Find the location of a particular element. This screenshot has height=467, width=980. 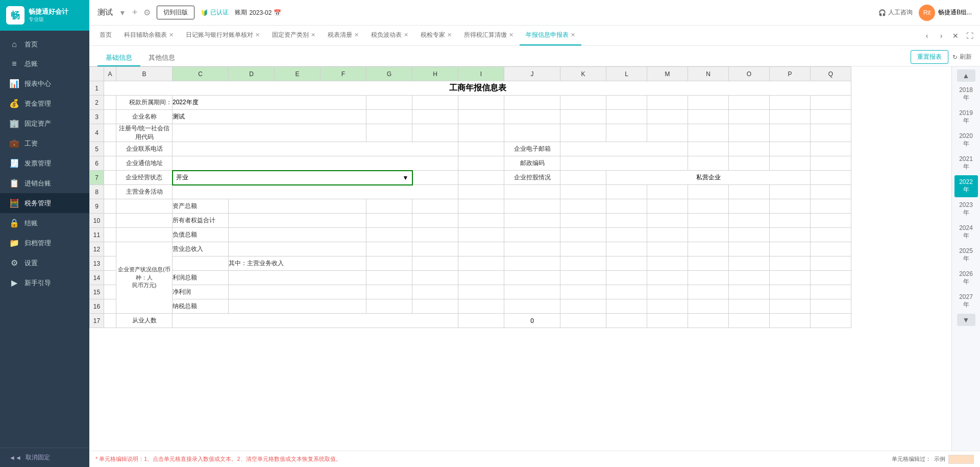

col-header-f: F is located at coordinates (344, 74).